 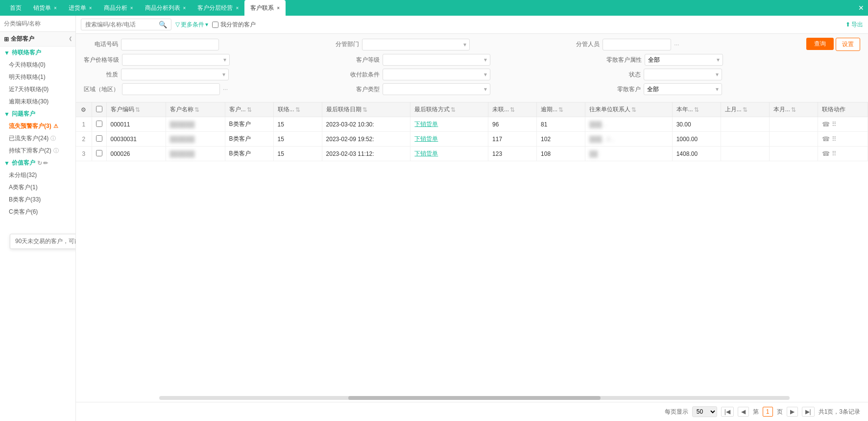 What do you see at coordinates (84, 110) in the screenshot?
I see `settings-col-header: ⚙` at bounding box center [84, 110].